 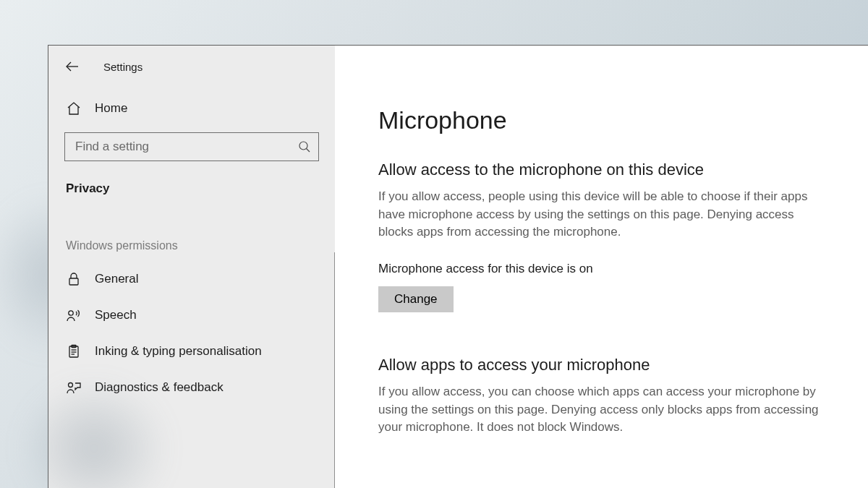 I want to click on sidebar-item-speech: Speech, so click(x=192, y=315).